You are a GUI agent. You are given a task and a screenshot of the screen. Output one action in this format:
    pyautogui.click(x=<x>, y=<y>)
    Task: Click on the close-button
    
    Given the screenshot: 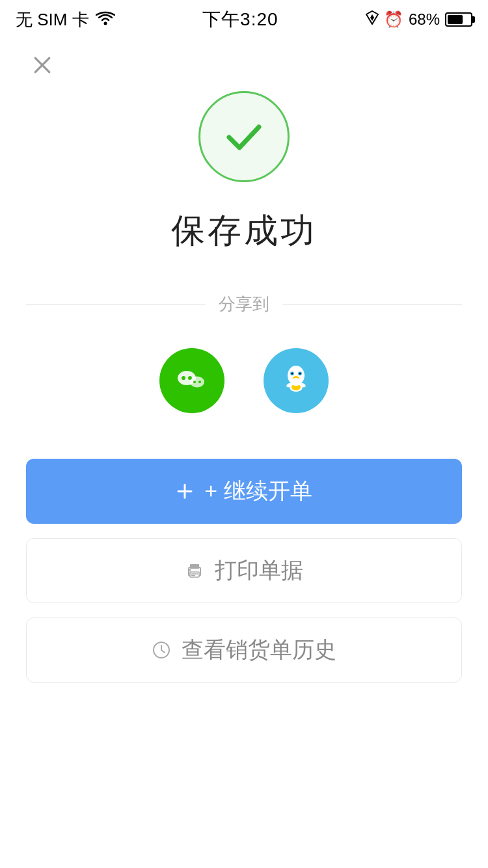 What is the action you would take?
    pyautogui.click(x=42, y=65)
    